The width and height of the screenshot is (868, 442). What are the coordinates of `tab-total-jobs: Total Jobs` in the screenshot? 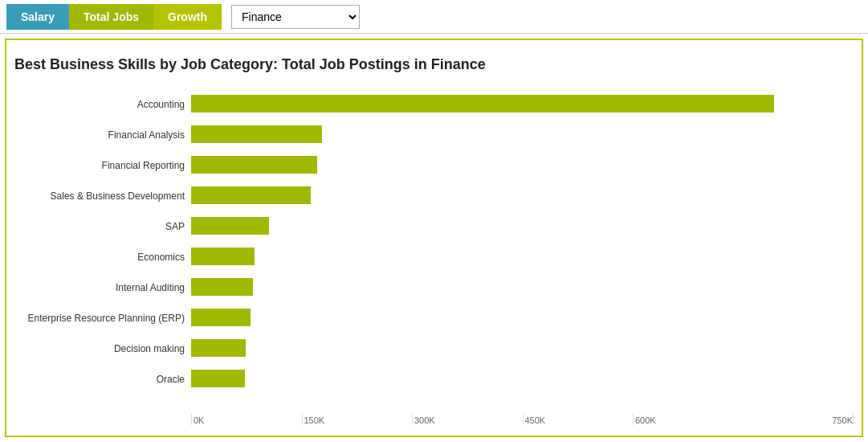 It's located at (111, 17).